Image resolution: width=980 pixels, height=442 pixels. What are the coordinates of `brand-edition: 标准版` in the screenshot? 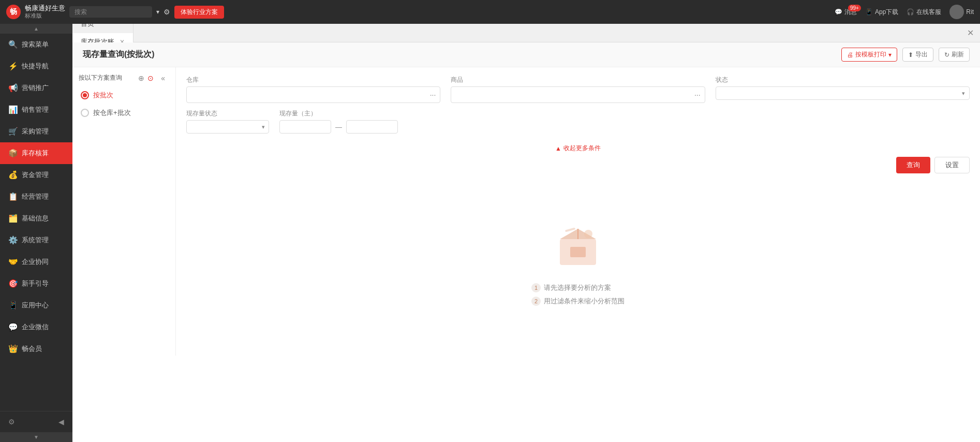 It's located at (45, 16).